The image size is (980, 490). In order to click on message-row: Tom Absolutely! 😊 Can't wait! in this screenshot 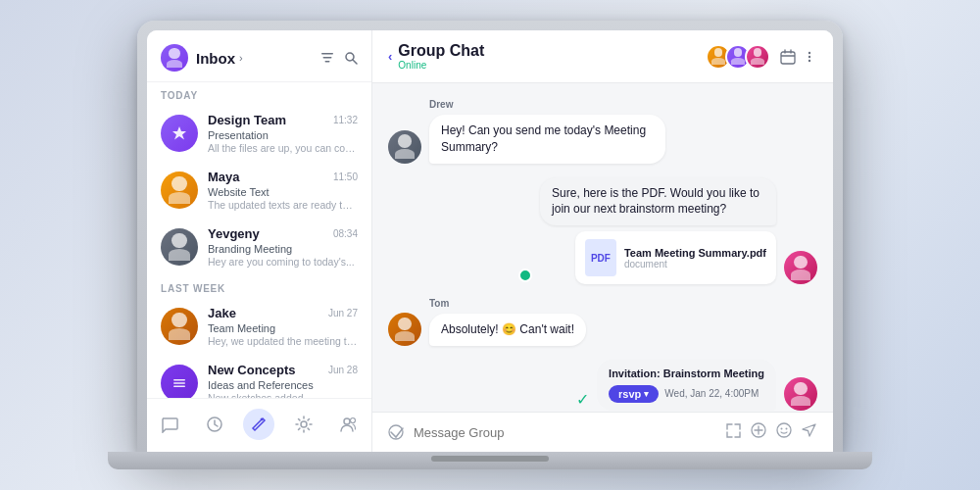, I will do `click(603, 321)`.